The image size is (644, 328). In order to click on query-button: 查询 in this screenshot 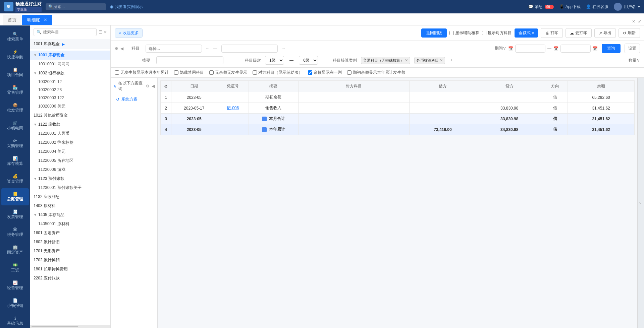, I will do `click(611, 48)`.